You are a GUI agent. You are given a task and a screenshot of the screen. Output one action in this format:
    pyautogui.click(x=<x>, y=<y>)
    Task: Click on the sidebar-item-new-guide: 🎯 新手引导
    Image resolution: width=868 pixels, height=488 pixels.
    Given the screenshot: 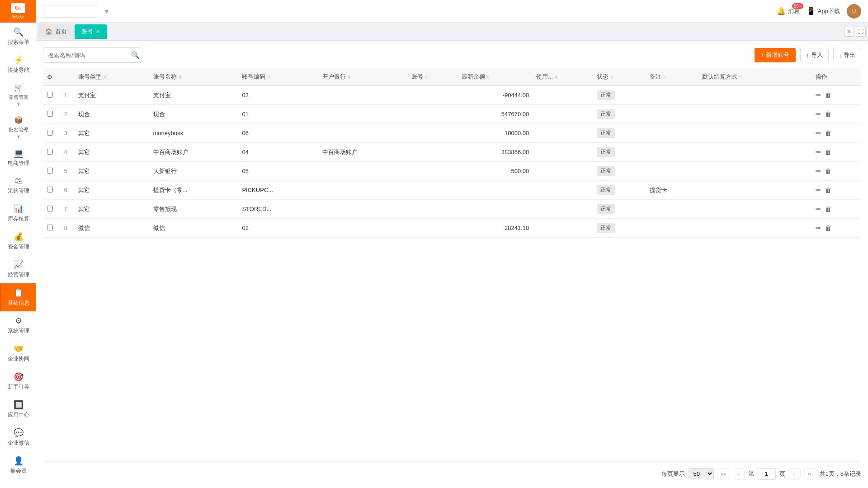 What is the action you would take?
    pyautogui.click(x=18, y=381)
    